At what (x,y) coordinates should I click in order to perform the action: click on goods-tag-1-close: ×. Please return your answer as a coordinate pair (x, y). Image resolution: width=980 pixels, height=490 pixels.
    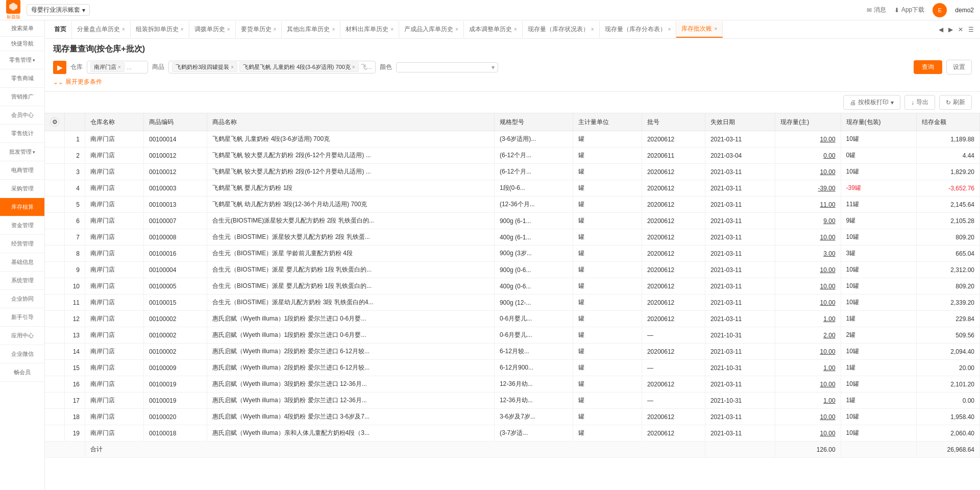
    Looking at the image, I should click on (354, 67).